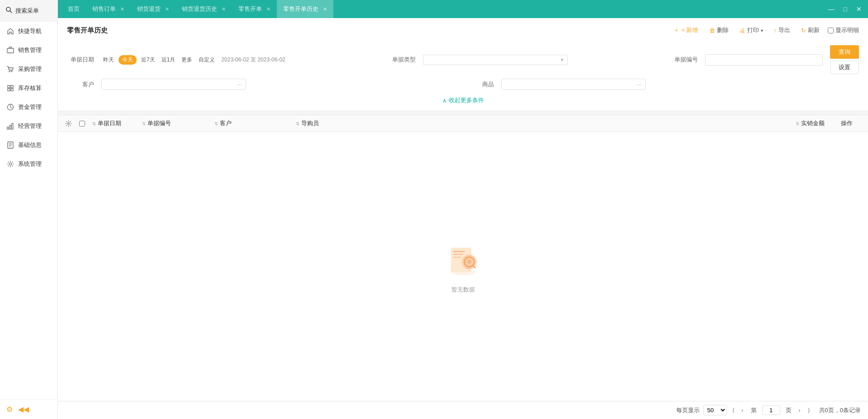 This screenshot has width=868, height=419. I want to click on tab-sales-order: 销售订单 ✕, so click(109, 9).